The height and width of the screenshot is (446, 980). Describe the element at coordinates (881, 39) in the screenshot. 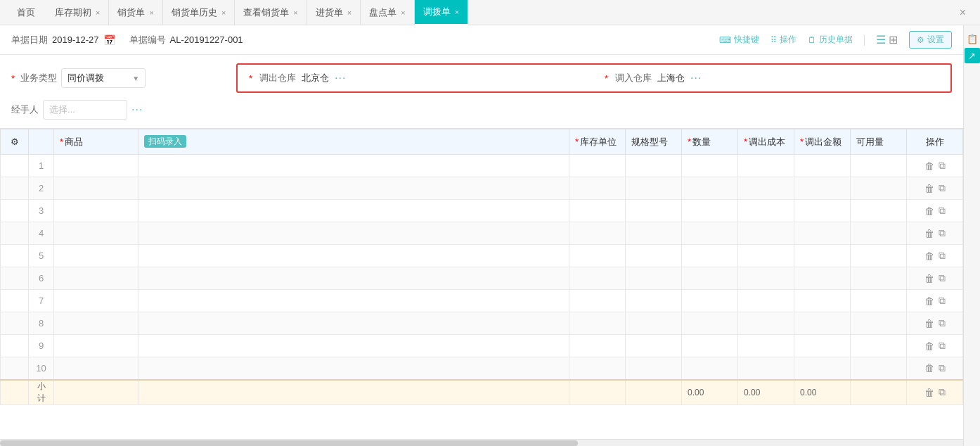

I see `list-view-icon: ☰` at that location.